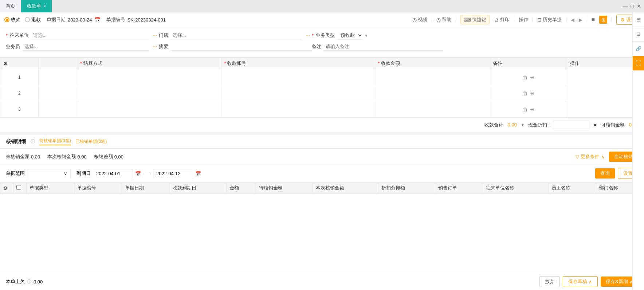 This screenshot has height=290, width=644. What do you see at coordinates (20, 188) in the screenshot?
I see `col-checkbox-bottom` at bounding box center [20, 188].